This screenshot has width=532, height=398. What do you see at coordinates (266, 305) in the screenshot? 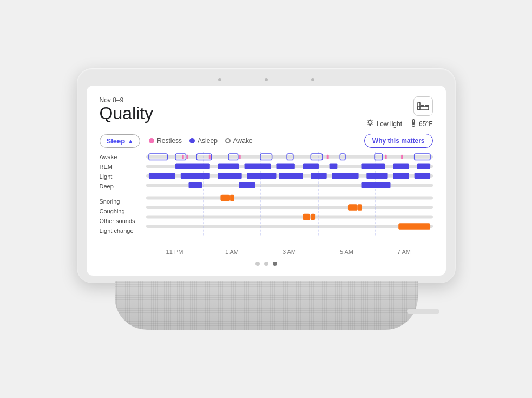
I see `speaker-base` at bounding box center [266, 305].